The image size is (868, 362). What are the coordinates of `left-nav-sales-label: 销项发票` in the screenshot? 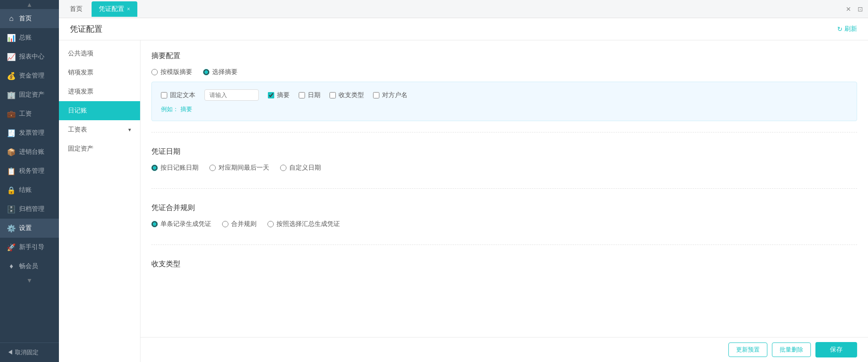 It's located at (81, 73).